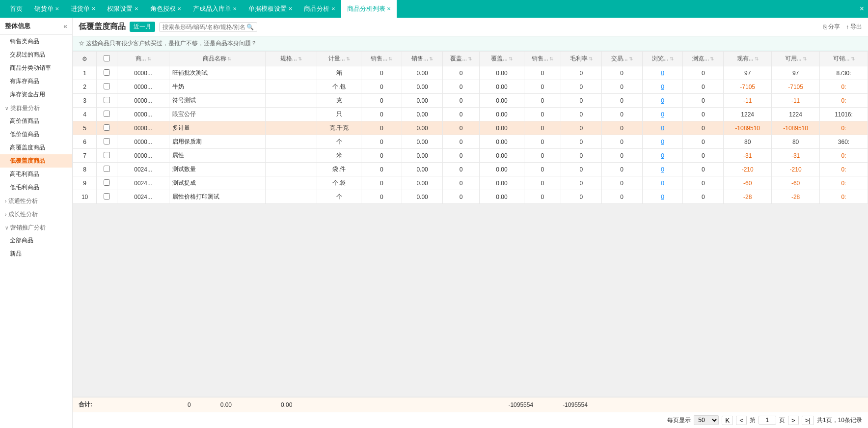 The height and width of the screenshot is (428, 868). I want to click on col-header-code: 商...⇅, so click(143, 59).